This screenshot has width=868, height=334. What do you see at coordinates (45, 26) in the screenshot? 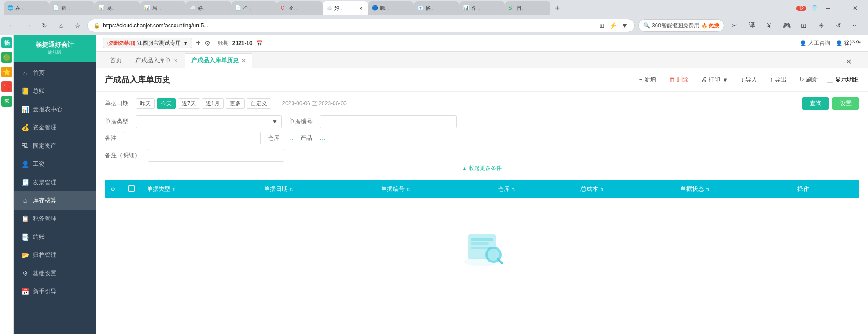
I see `refresh-button: ↻` at bounding box center [45, 26].